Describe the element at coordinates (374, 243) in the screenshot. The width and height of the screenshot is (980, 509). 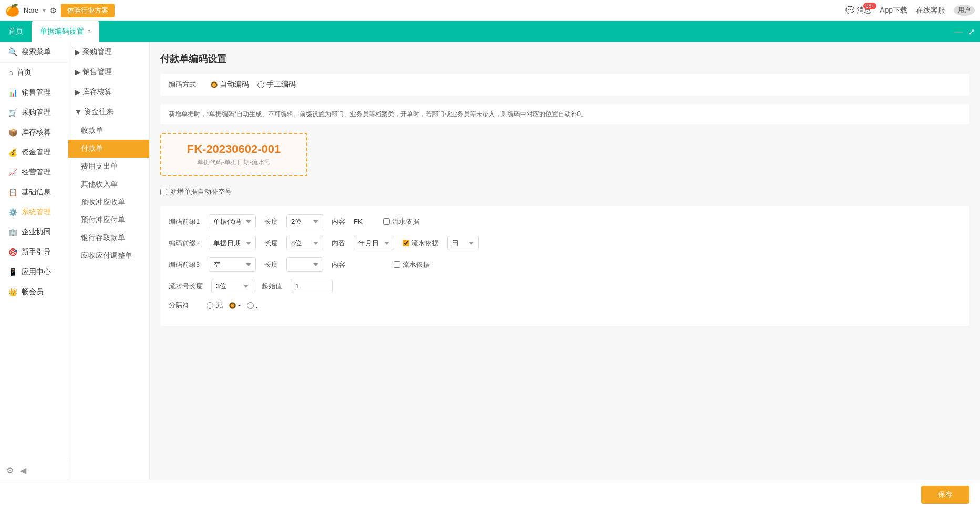
I see `prefix2-content-select: 年月日` at that location.